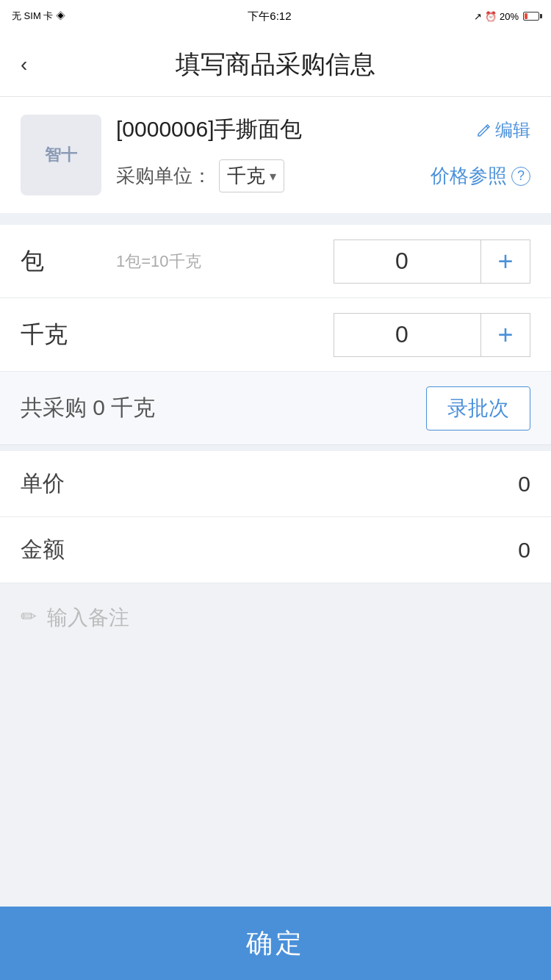 The image size is (551, 980). Describe the element at coordinates (509, 16) in the screenshot. I see `battery-percent: 20%` at that location.